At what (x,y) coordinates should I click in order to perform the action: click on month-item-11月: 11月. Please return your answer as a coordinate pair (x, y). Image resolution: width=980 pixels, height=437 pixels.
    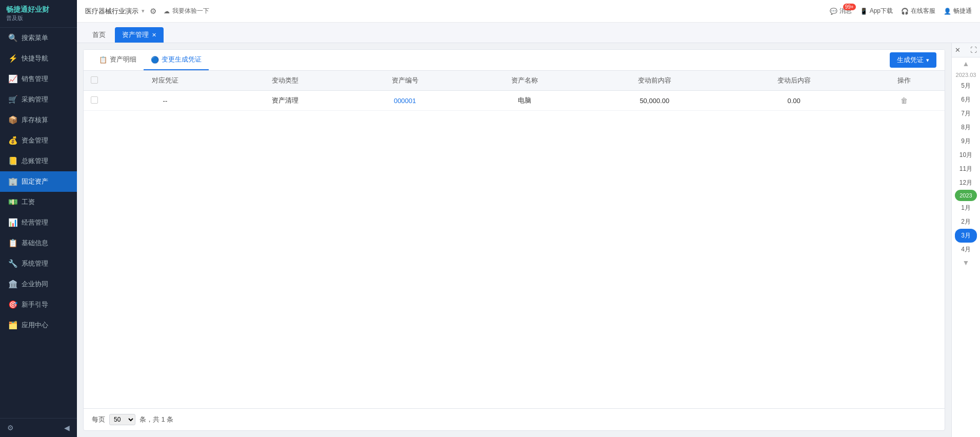
    Looking at the image, I should click on (966, 169).